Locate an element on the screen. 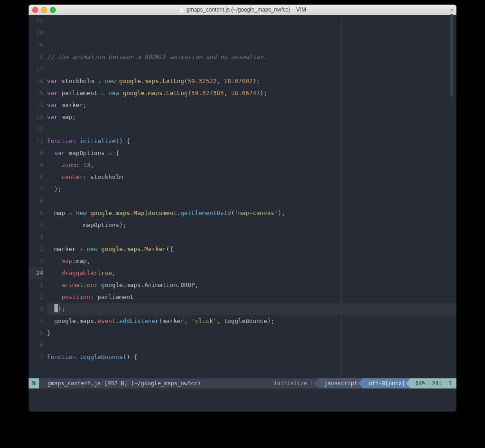  file-icon: 📄 is located at coordinates (182, 10).